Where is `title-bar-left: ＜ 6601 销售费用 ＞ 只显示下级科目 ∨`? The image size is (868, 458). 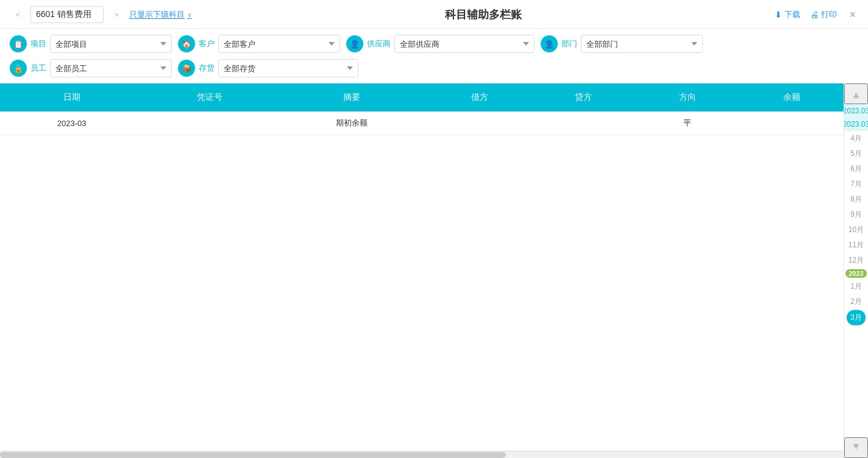 title-bar-left: ＜ 6601 销售费用 ＞ 只显示下级科目 ∨ is located at coordinates (101, 15).